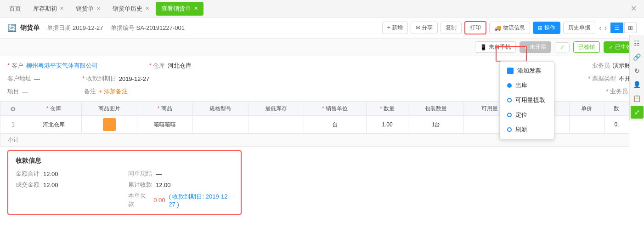  I want to click on confirm-button: ✓, so click(562, 47).